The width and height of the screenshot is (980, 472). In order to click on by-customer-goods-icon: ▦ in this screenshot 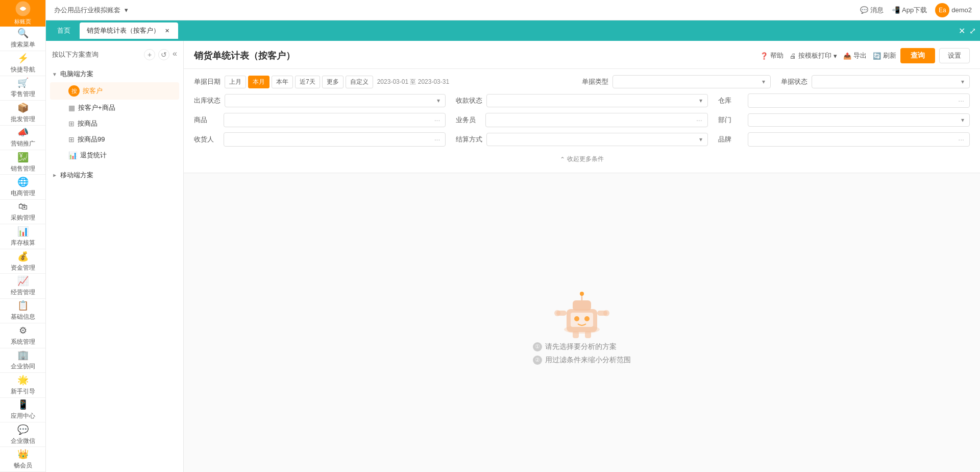, I will do `click(71, 108)`.